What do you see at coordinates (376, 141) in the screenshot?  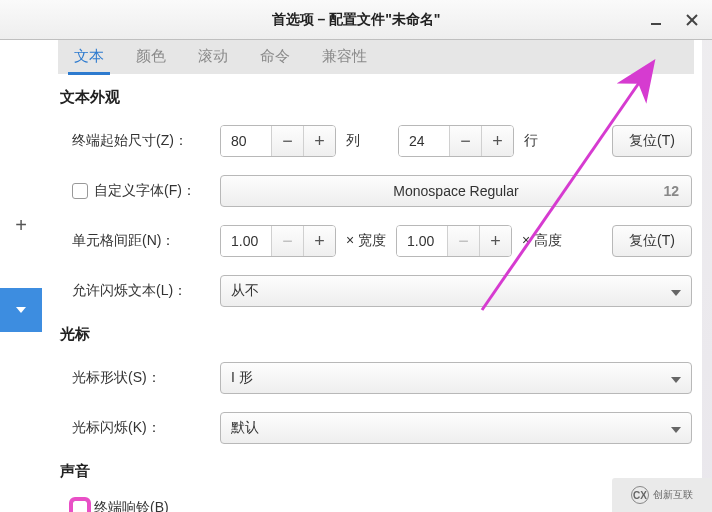 I see `row-initial-size: 终端起始尺寸(Z)： − + 列 − + 行 复位(T)` at bounding box center [376, 141].